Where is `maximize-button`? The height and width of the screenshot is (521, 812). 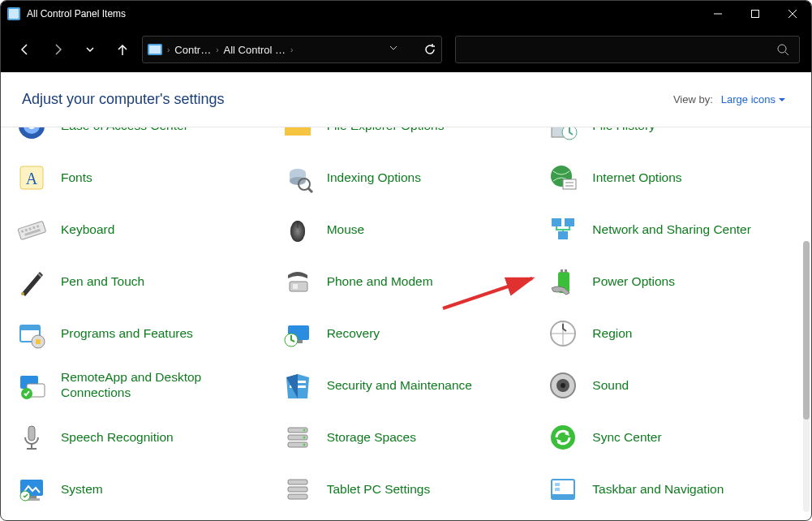 maximize-button is located at coordinates (755, 14).